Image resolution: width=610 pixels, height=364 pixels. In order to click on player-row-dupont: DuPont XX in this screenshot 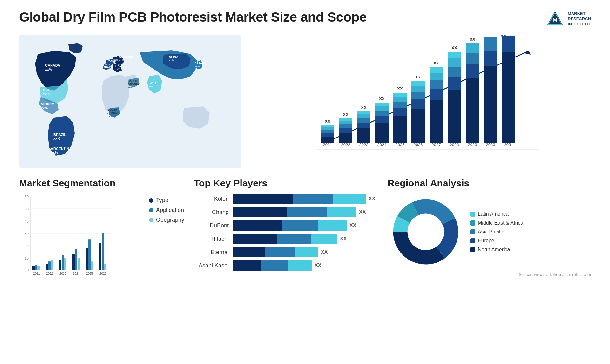, I will do `click(286, 226)`.